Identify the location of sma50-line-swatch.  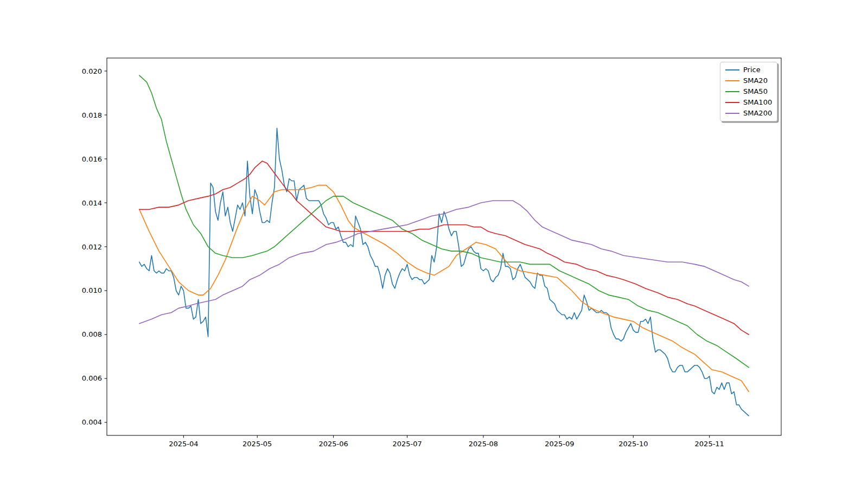
(732, 92).